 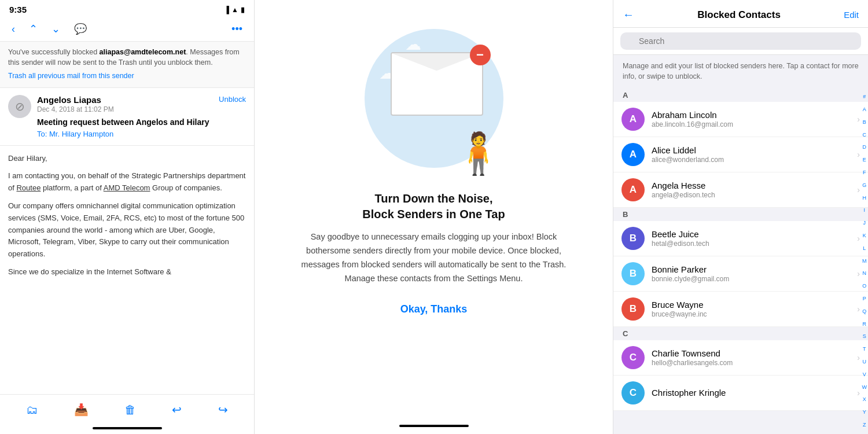 What do you see at coordinates (32, 410) in the screenshot?
I see `folder-button: 🗂` at bounding box center [32, 410].